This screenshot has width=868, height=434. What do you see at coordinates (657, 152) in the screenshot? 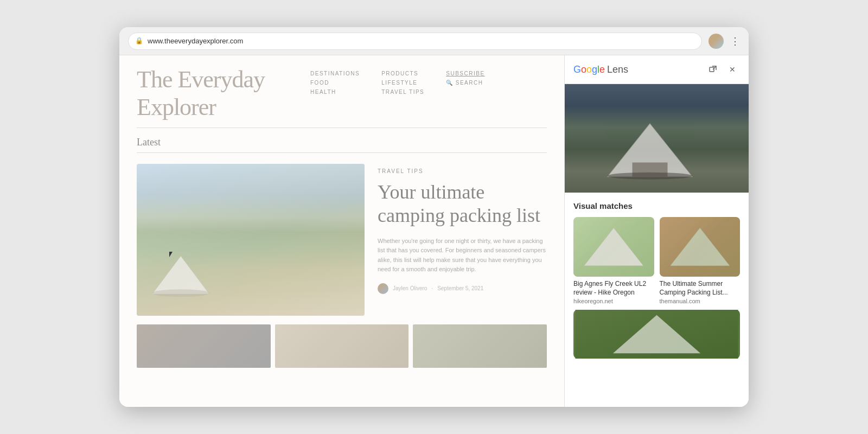
I see `lens-tent-svg` at bounding box center [657, 152].